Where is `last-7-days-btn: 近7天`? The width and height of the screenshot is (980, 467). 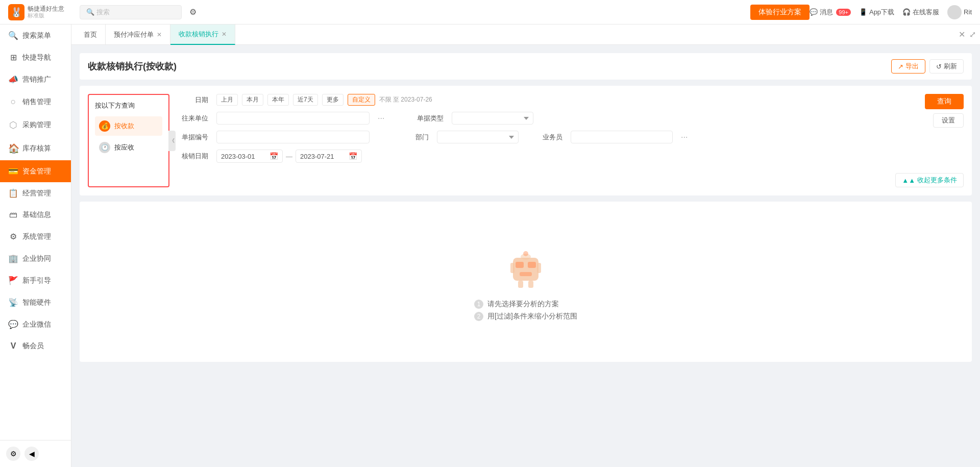 last-7-days-btn: 近7天 is located at coordinates (305, 100).